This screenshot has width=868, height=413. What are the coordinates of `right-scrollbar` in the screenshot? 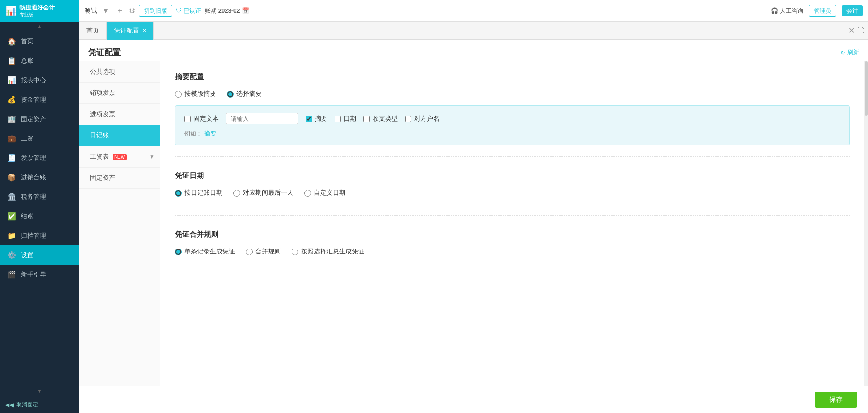 It's located at (866, 224).